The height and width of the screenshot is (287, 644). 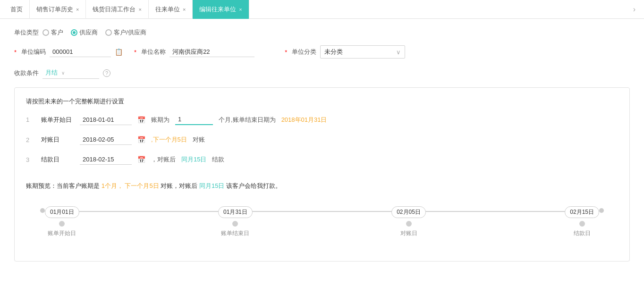 What do you see at coordinates (254, 186) in the screenshot?
I see `preview-suffix: 该客户会给我打款。` at bounding box center [254, 186].